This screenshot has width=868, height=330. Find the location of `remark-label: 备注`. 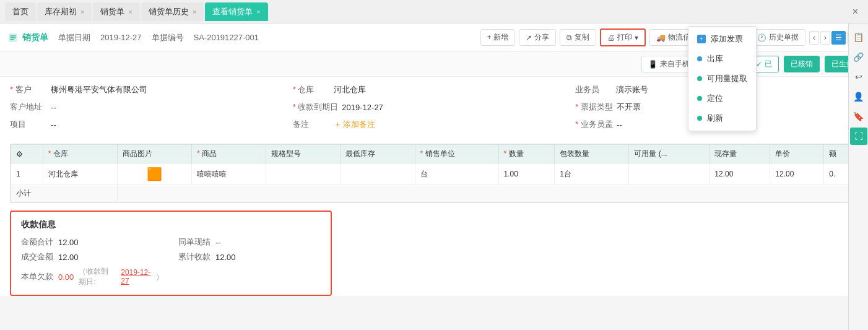

remark-label: 备注 is located at coordinates (311, 124).